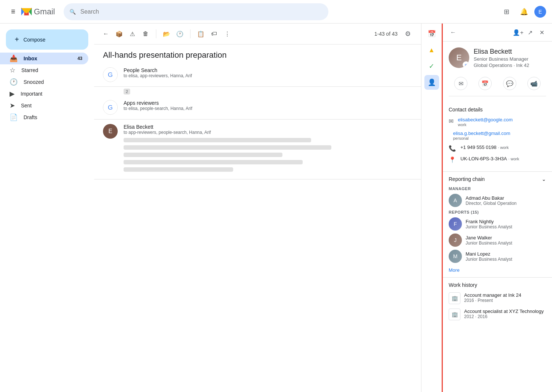  I want to click on email-personal-address: elisa.g.beckett@gmail.com, so click(499, 133).